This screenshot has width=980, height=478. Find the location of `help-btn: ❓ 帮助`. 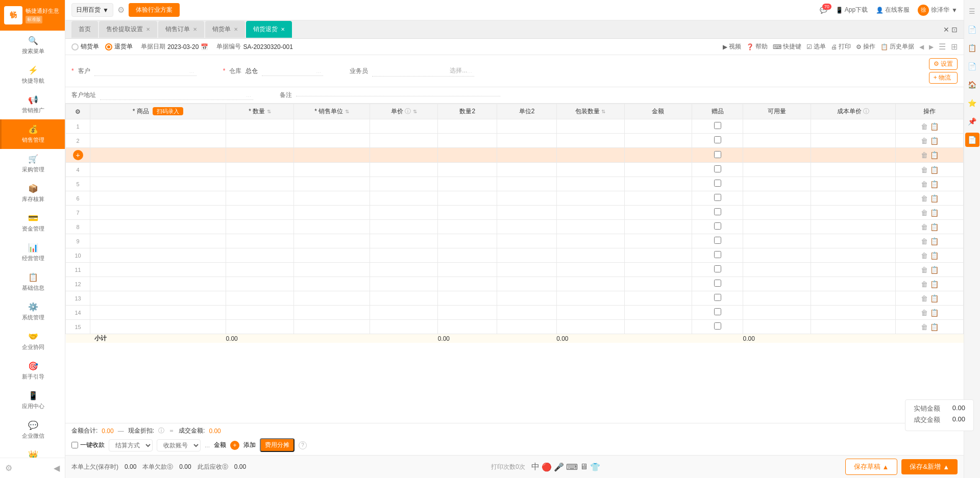

help-btn: ❓ 帮助 is located at coordinates (757, 47).